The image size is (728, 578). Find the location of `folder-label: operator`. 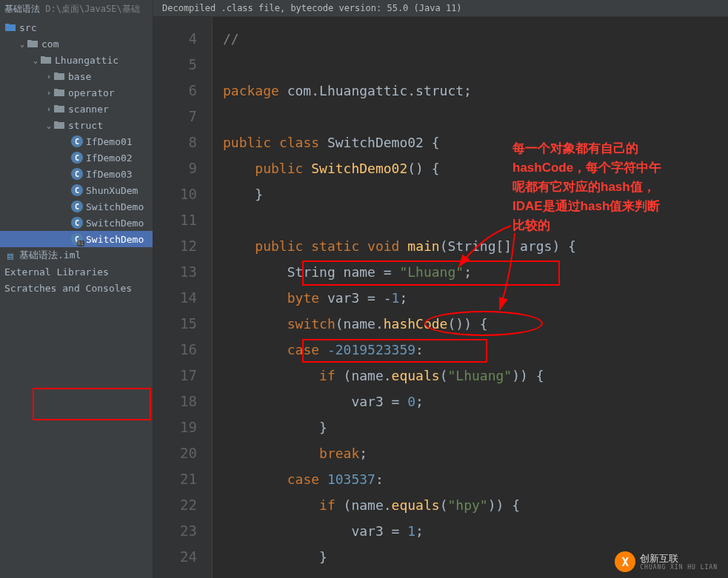

folder-label: operator is located at coordinates (92, 93).